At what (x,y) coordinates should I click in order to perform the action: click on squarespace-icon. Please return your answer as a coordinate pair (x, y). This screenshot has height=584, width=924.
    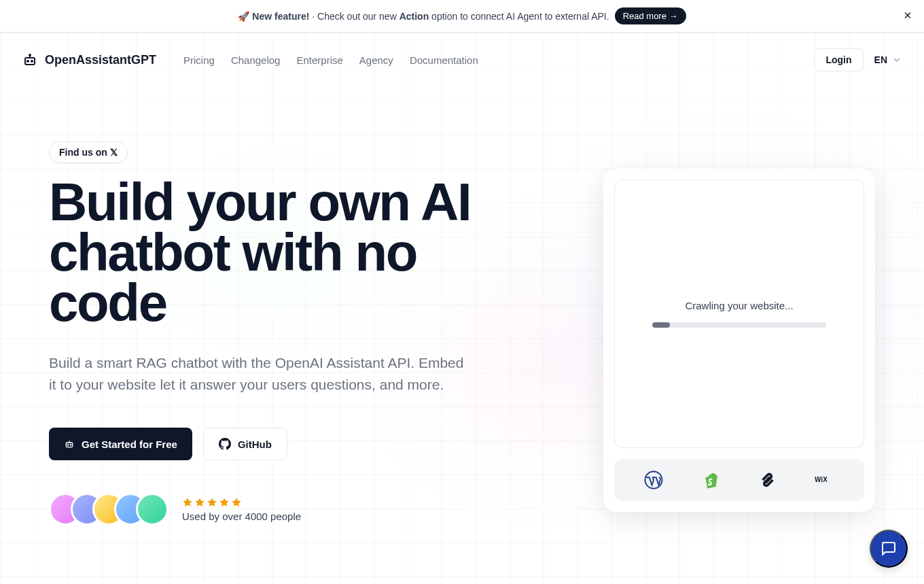
    Looking at the image, I should click on (768, 480).